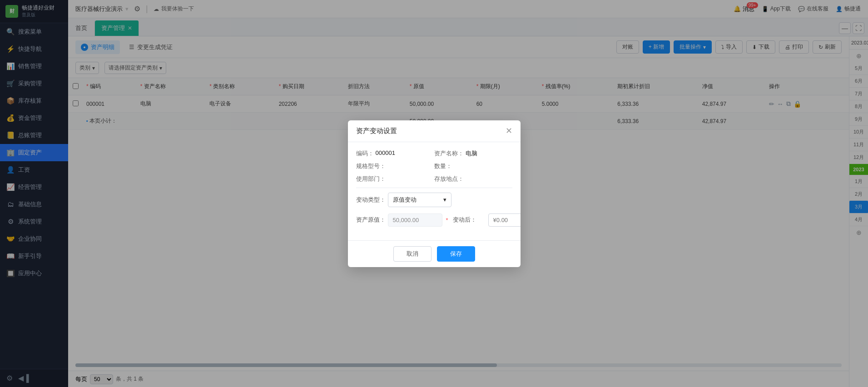 The image size is (868, 387). I want to click on modal-after-change-label: 变动后：, so click(469, 220).